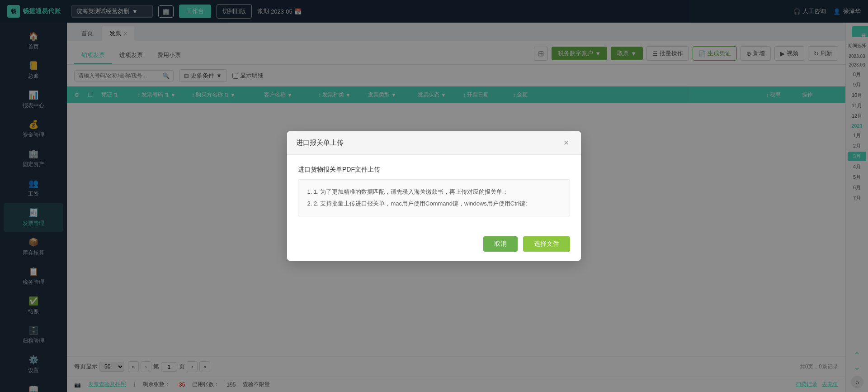 This screenshot has width=868, height=392. Describe the element at coordinates (434, 193) in the screenshot. I see `modal-body: 进口货物报关单PDF文件上传 1. 为了更加精准的数据匹配，请先录入海关缴款书，…` at that location.